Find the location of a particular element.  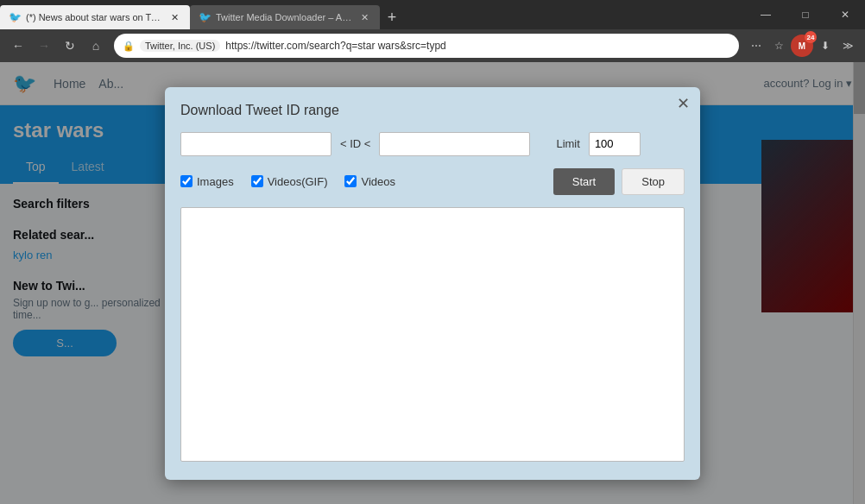

download-button: ⬇ is located at coordinates (825, 46).